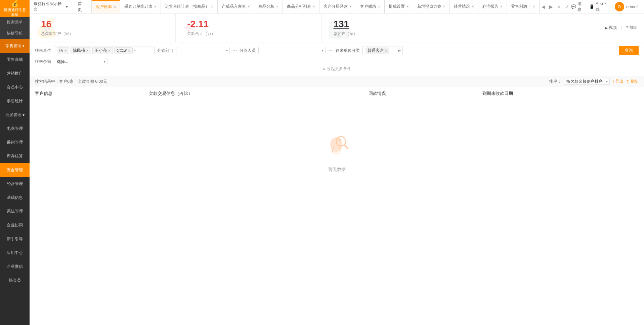 This screenshot has width=644, height=325. Describe the element at coordinates (337, 59) in the screenshot. I see `filter-bar: 往来单位 伍 ✕ 陈民强 ✕ 王小亮 ✕ cjttcw ✕ ···` at that location.